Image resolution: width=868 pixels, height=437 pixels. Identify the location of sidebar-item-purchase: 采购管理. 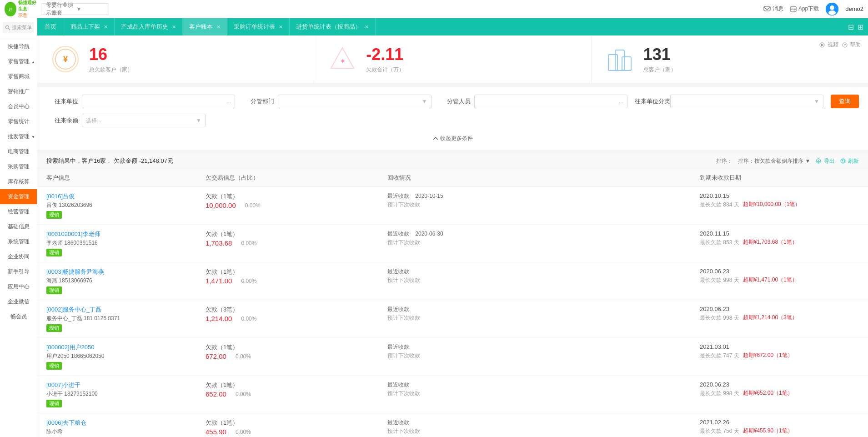
(18, 166).